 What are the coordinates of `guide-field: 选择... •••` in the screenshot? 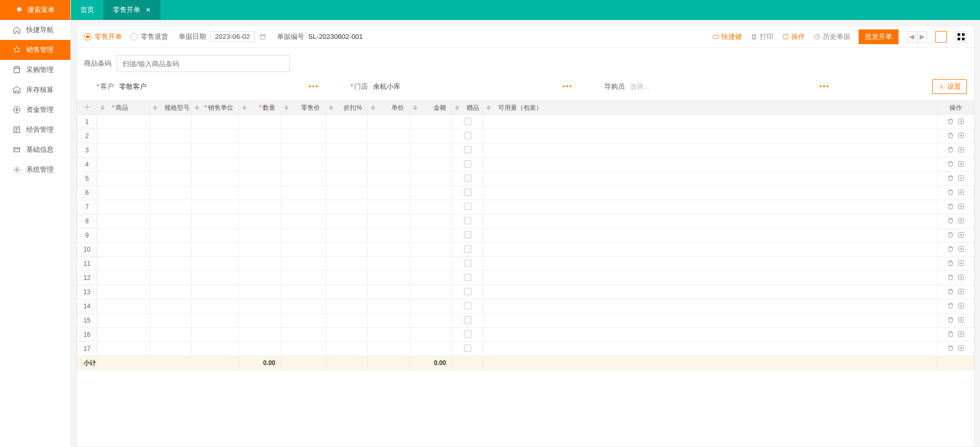 It's located at (730, 87).